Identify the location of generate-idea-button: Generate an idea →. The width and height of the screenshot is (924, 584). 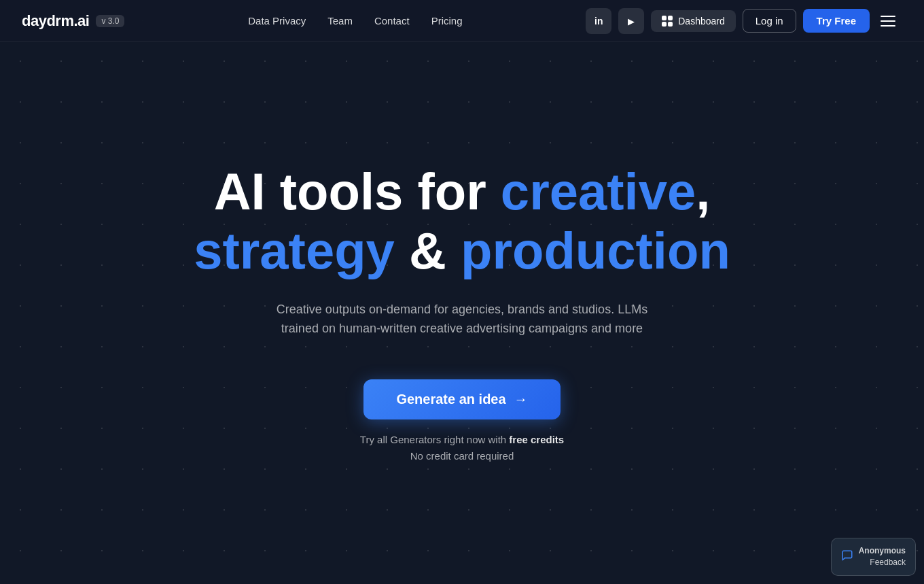
(462, 400).